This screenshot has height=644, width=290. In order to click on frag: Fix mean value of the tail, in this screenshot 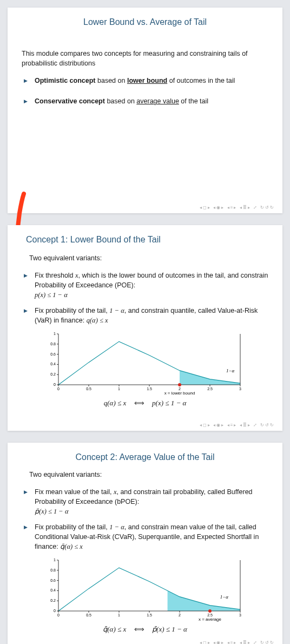, I will do `click(74, 492)`.